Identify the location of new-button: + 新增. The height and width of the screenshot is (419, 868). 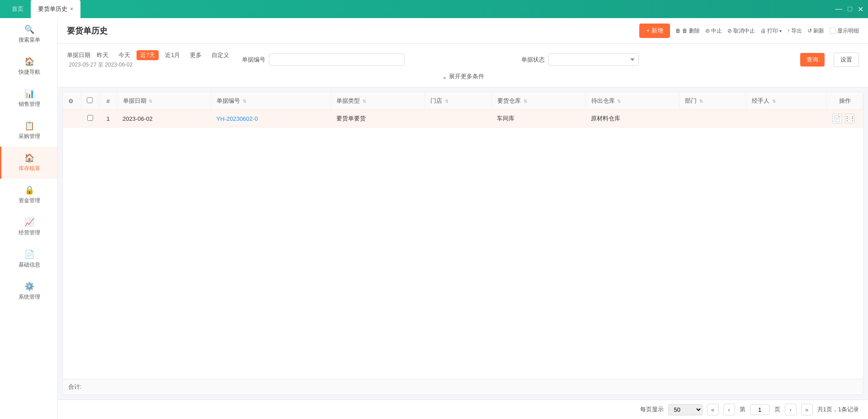
(655, 31).